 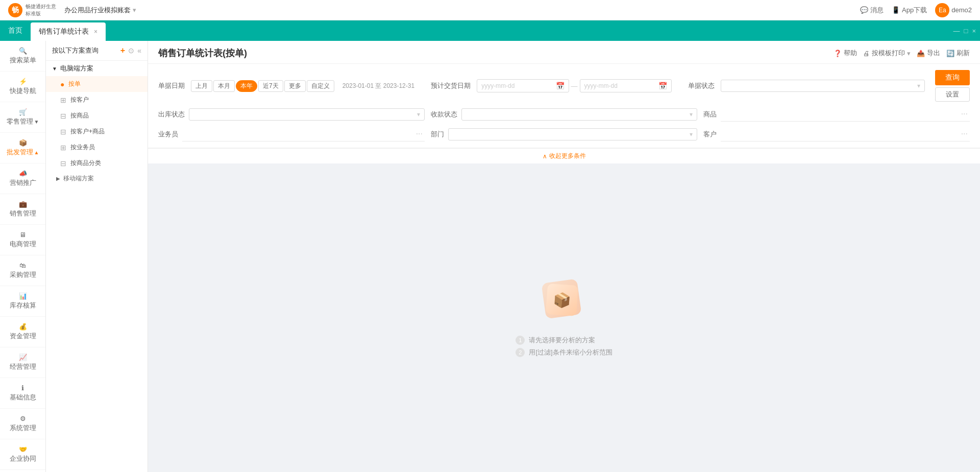 I want to click on sidebar-item-newbie: 🔰 新手引导, so click(x=22, y=471).